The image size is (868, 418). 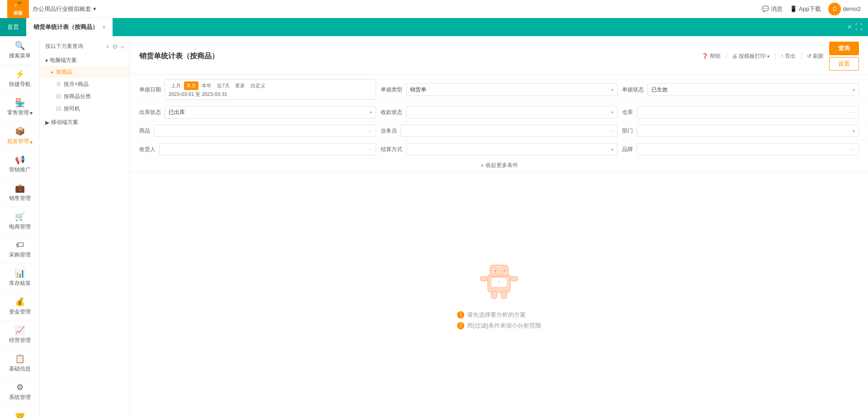 What do you see at coordinates (63, 61) in the screenshot?
I see `scheme-group-pc-label: 电脑端方案` at bounding box center [63, 61].